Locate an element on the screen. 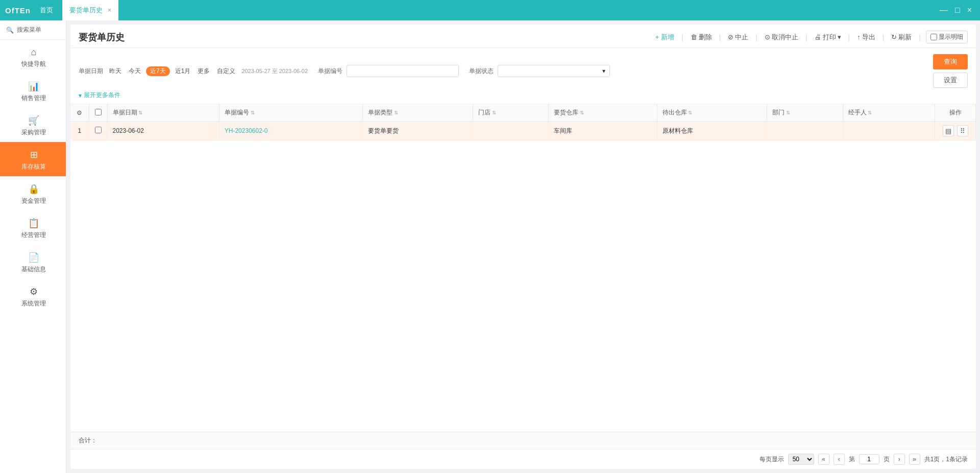 The width and height of the screenshot is (980, 473). delete-icon: 🗑 is located at coordinates (694, 37).